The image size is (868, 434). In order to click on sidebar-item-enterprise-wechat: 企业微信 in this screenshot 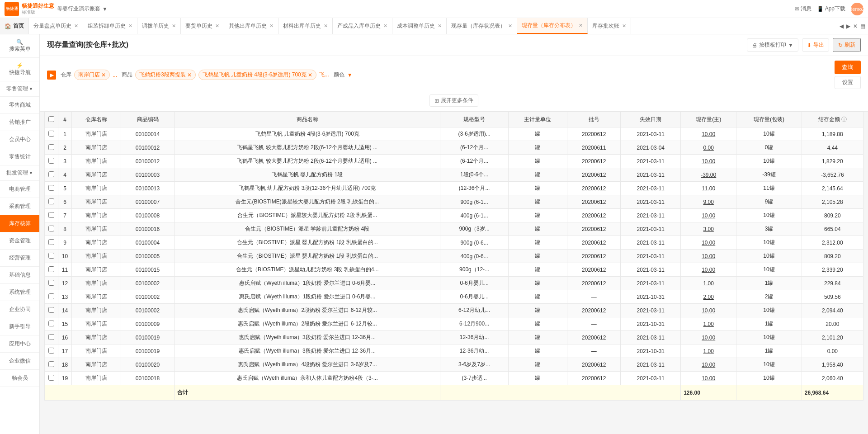, I will do `click(20, 361)`.